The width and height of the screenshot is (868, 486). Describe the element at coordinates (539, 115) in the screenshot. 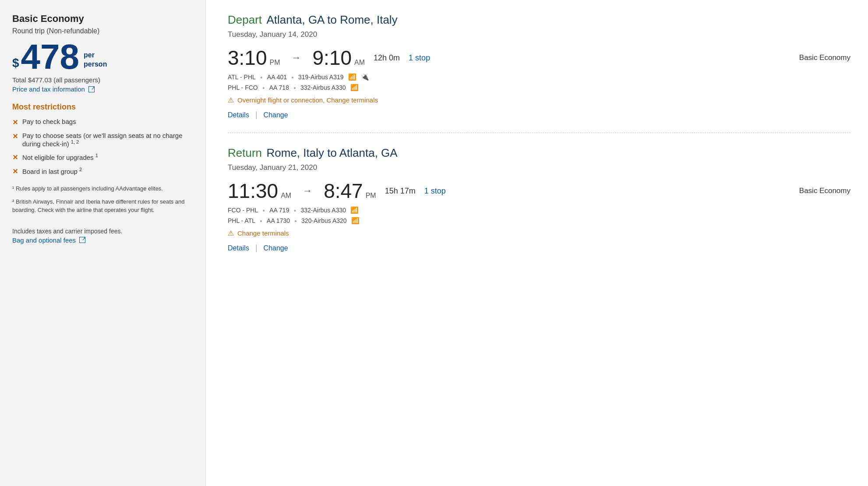

I see `depart-actions: Details | Change` at that location.